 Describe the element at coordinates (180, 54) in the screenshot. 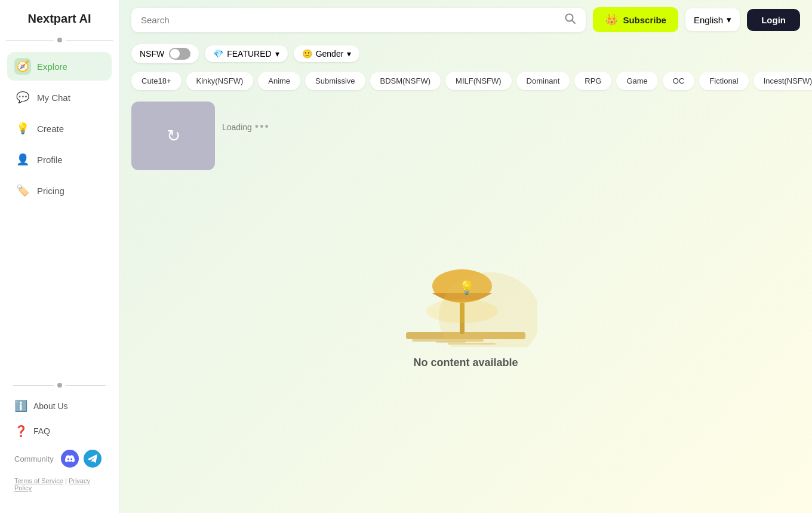

I see `nsfw-switch` at that location.